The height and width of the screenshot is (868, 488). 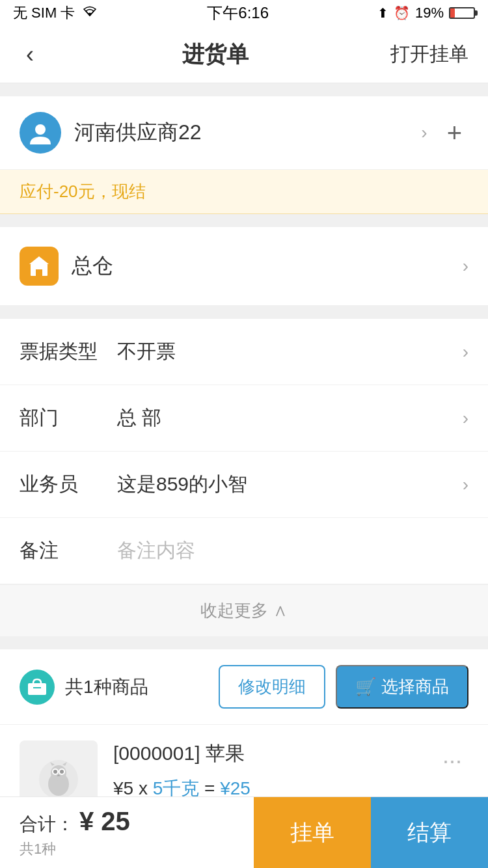 What do you see at coordinates (244, 551) in the screenshot?
I see `remark-row: 备注 备注内容` at bounding box center [244, 551].